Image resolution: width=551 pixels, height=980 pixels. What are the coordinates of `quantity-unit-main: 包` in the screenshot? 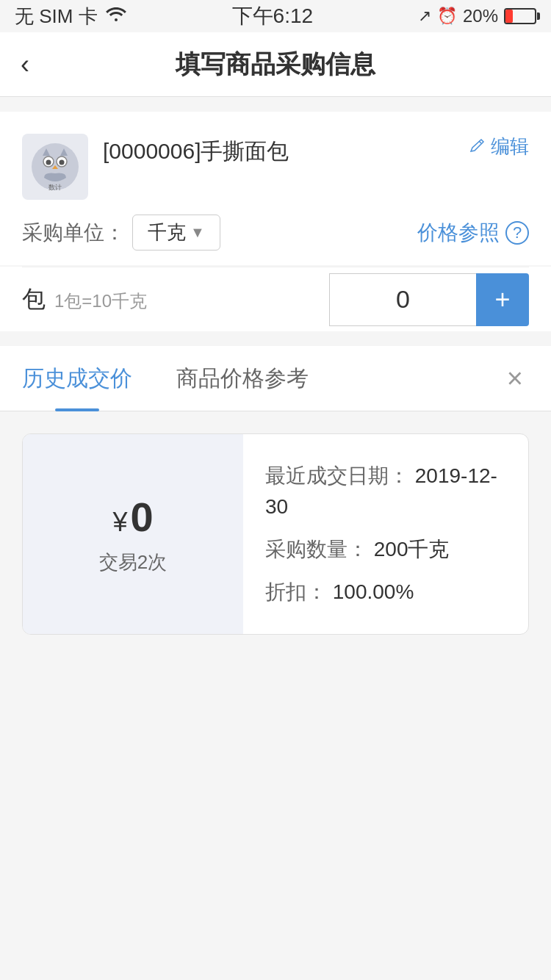 It's located at (34, 300).